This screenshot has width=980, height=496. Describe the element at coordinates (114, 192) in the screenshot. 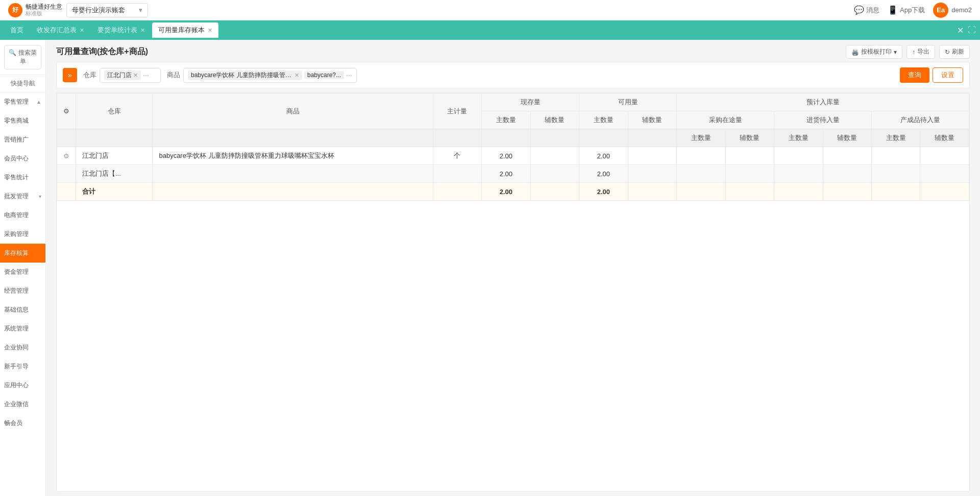

I see `summary-label: 合计` at that location.